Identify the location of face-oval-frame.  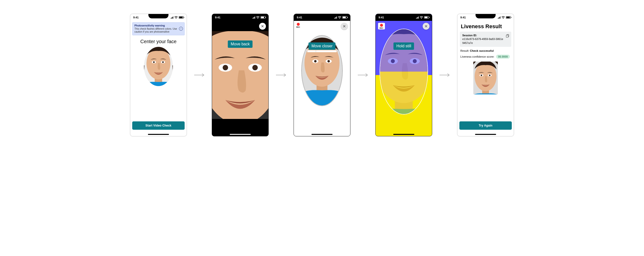
(404, 72).